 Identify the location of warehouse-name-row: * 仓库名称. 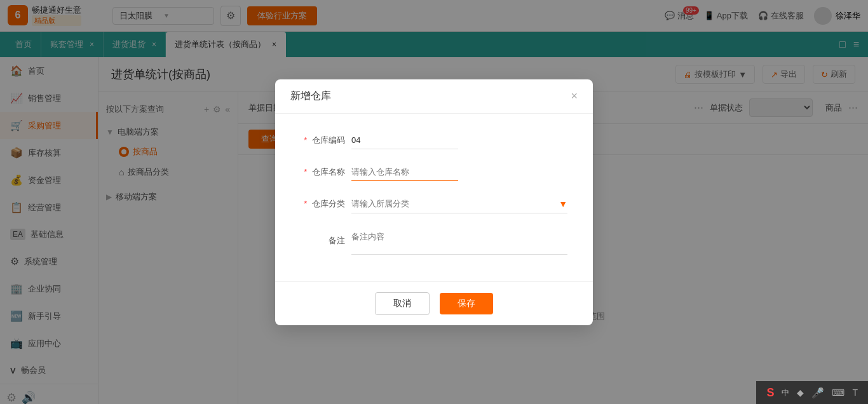
(434, 172).